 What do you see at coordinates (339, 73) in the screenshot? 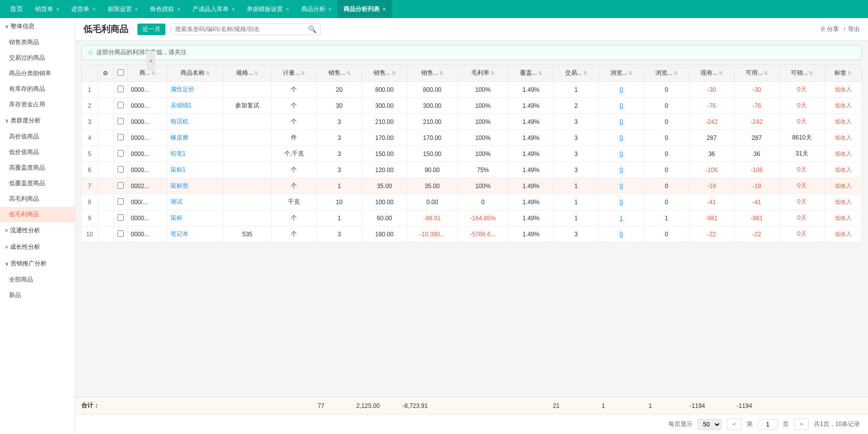
I see `sales-count-column-header: 销售...⇅` at bounding box center [339, 73].